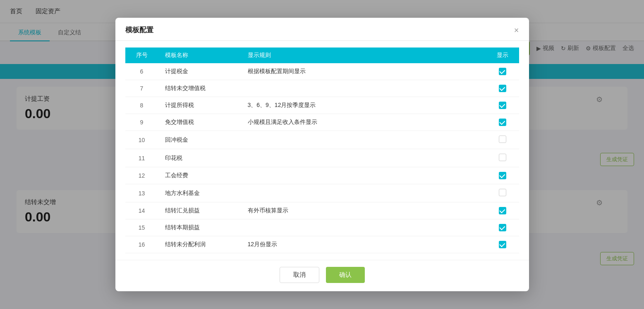 The height and width of the screenshot is (309, 644). I want to click on cell-id: 6, so click(142, 72).